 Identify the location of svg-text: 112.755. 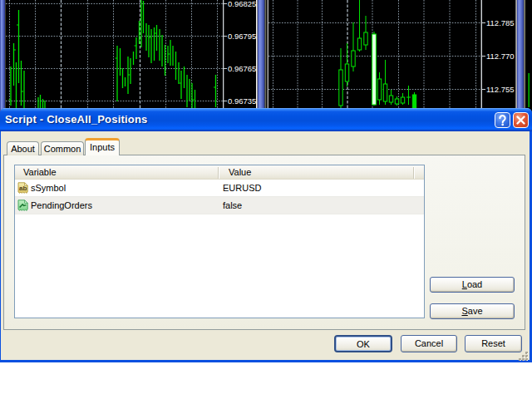
(500, 90).